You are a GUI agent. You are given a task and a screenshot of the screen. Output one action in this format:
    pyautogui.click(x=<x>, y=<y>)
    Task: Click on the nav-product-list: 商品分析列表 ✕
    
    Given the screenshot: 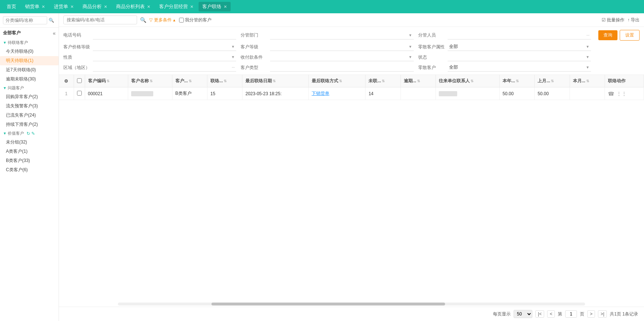 What is the action you would take?
    pyautogui.click(x=133, y=7)
    